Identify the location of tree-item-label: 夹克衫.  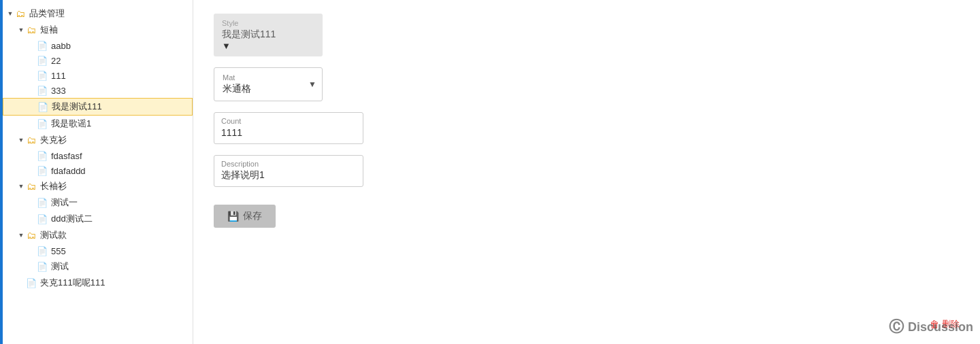
(53, 140).